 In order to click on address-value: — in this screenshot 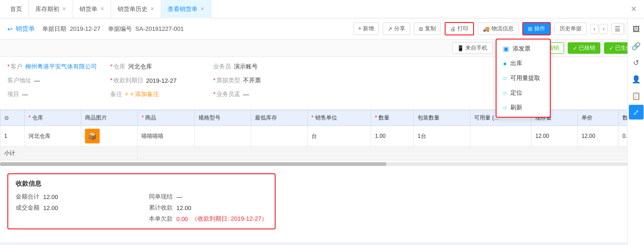, I will do `click(37, 81)`.